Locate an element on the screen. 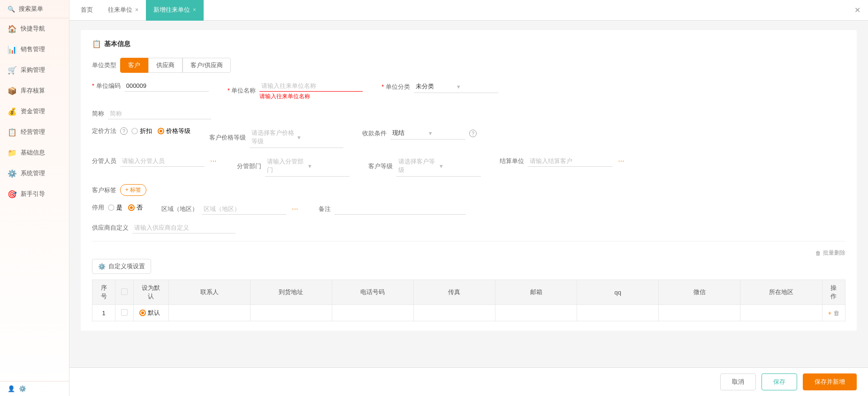 The image size is (868, 396). batch-delete-label: 批量删除 is located at coordinates (834, 253).